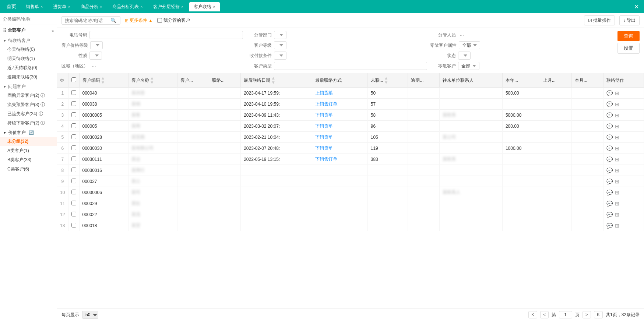 The image size is (644, 321). Describe the element at coordinates (225, 80) in the screenshot. I see `th-contact: 联络...` at that location.